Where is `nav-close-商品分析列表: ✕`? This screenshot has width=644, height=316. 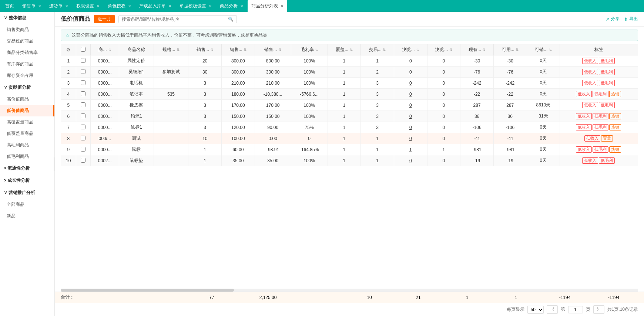 nav-close-商品分析列表: ✕ is located at coordinates (282, 6).